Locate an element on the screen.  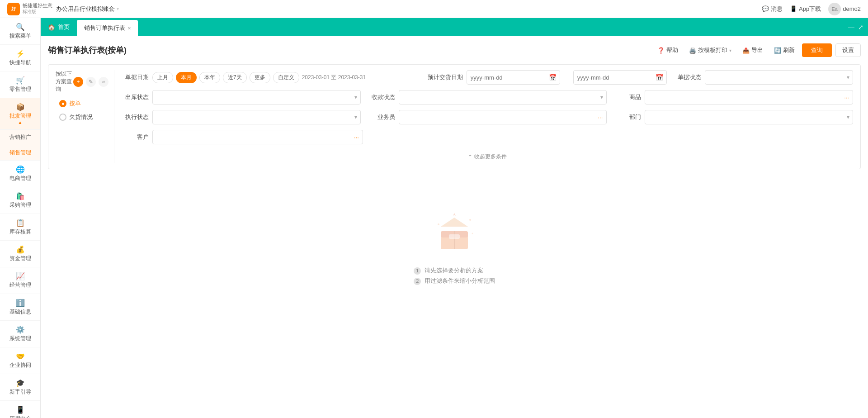
exec-select is located at coordinates (257, 117).